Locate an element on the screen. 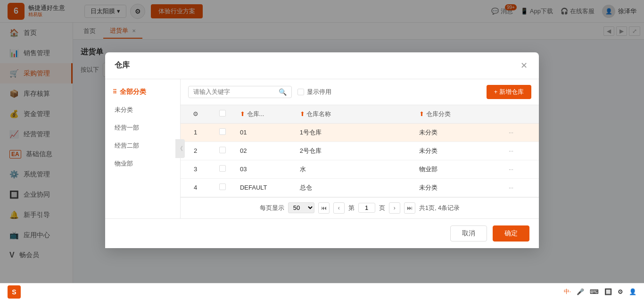 This screenshot has height=300, width=644. per-page-label: 每页显示 is located at coordinates (272, 208).